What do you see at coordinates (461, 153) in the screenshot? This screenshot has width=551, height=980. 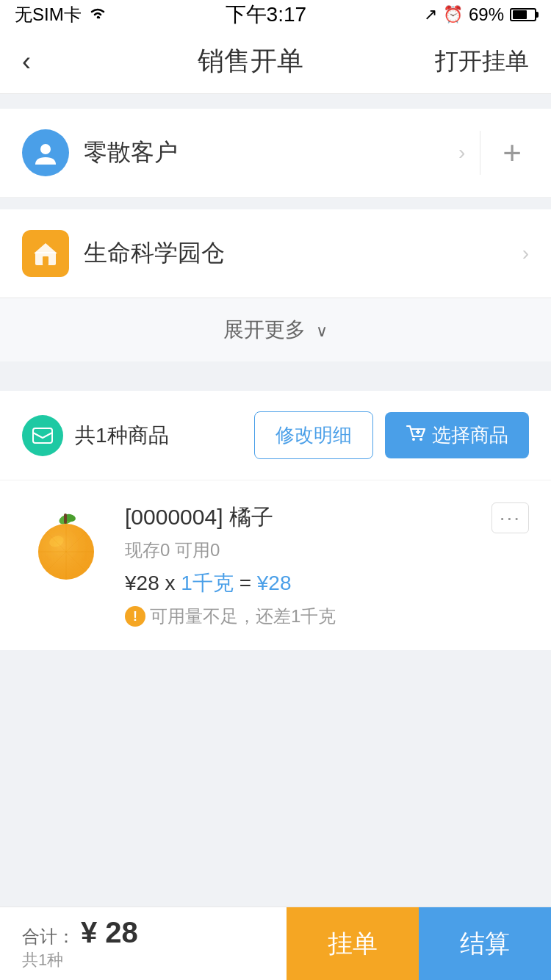 I see `customer-arrow-icon: ›` at bounding box center [461, 153].